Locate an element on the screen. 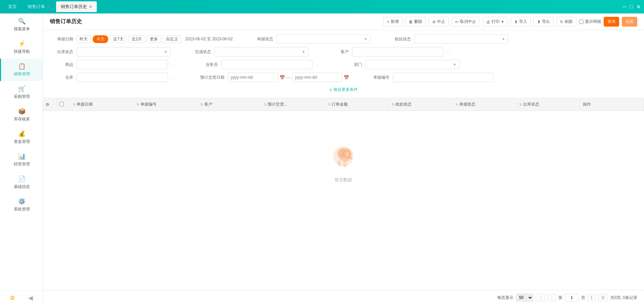 This screenshot has width=644, height=305. th-bill-status-sort-icon: ⇅ is located at coordinates (457, 104).